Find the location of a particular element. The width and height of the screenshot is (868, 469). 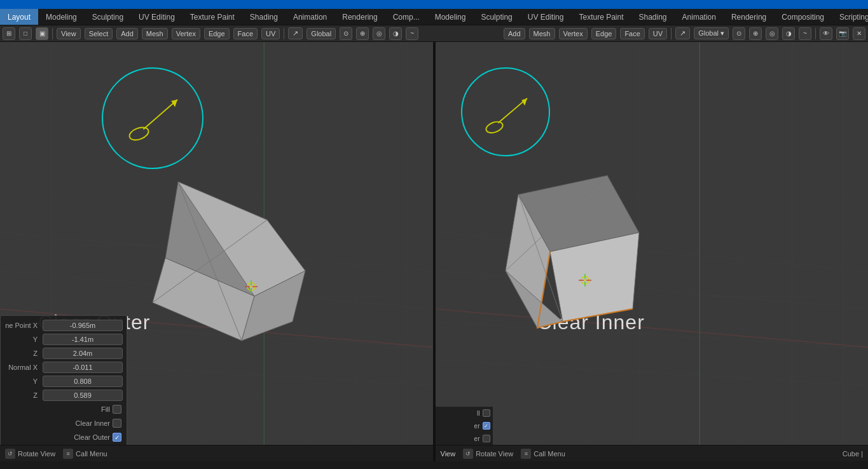

snap-icon: ⊙ is located at coordinates (346, 34).